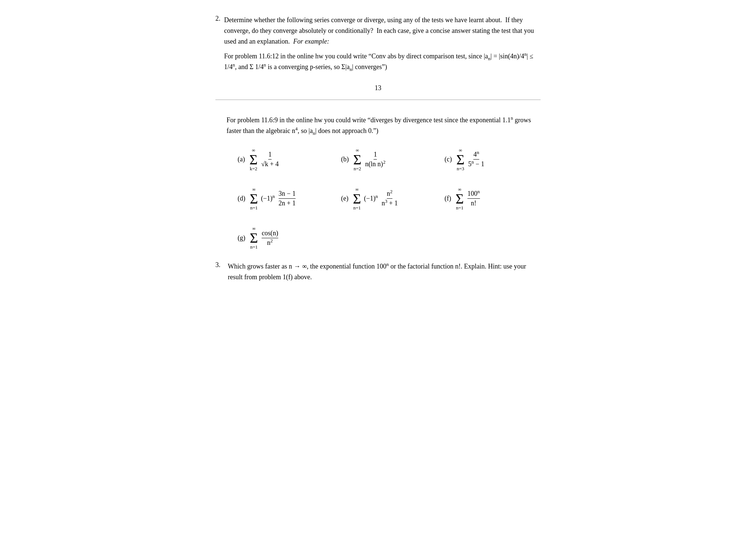 The image size is (756, 540). What do you see at coordinates (270, 234) in the screenshot?
I see `series-g-numerator: cos(n)` at bounding box center [270, 234].